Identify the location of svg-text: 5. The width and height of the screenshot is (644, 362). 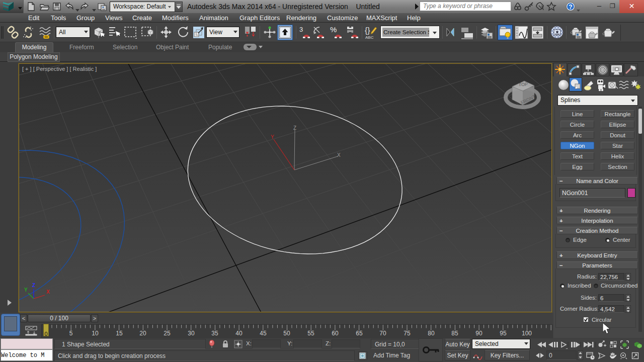
(71, 333).